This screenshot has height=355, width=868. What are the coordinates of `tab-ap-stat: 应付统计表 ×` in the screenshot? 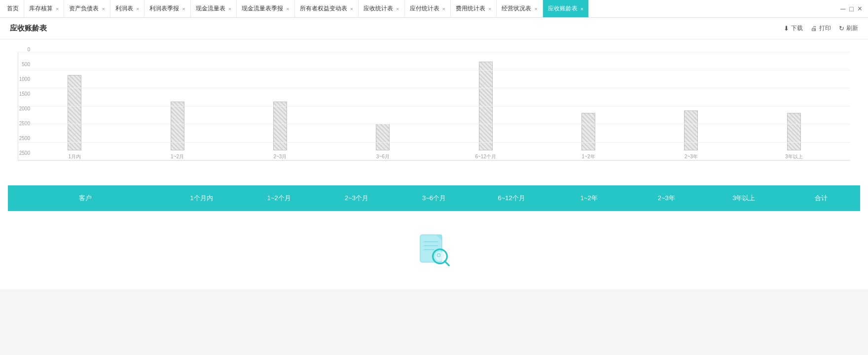 It's located at (428, 9).